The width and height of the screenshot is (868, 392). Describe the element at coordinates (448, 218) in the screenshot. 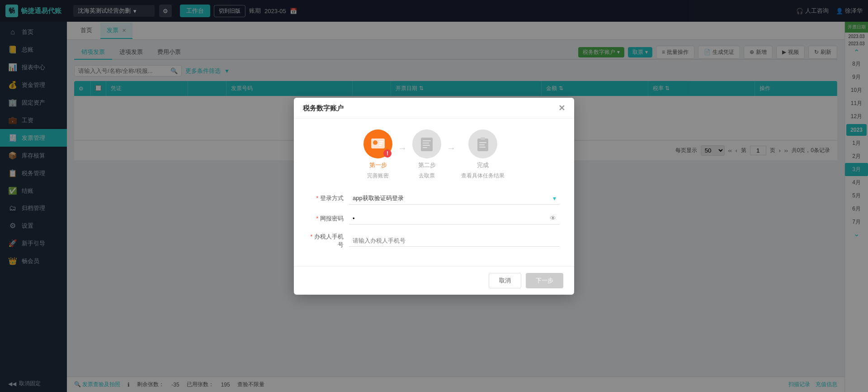

I see `web-password-input` at that location.